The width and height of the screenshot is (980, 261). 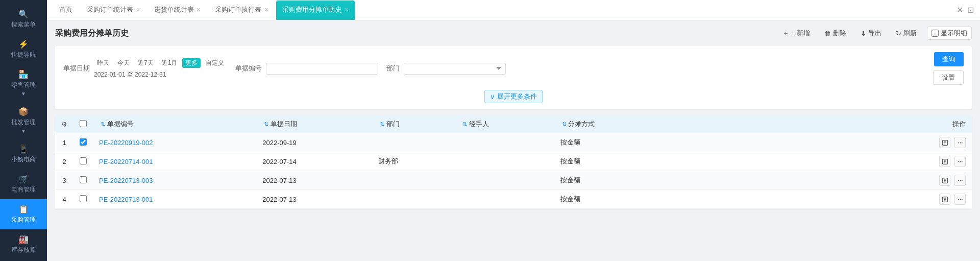 I want to click on tab-close-purchase-order-stats: ×, so click(x=138, y=10).